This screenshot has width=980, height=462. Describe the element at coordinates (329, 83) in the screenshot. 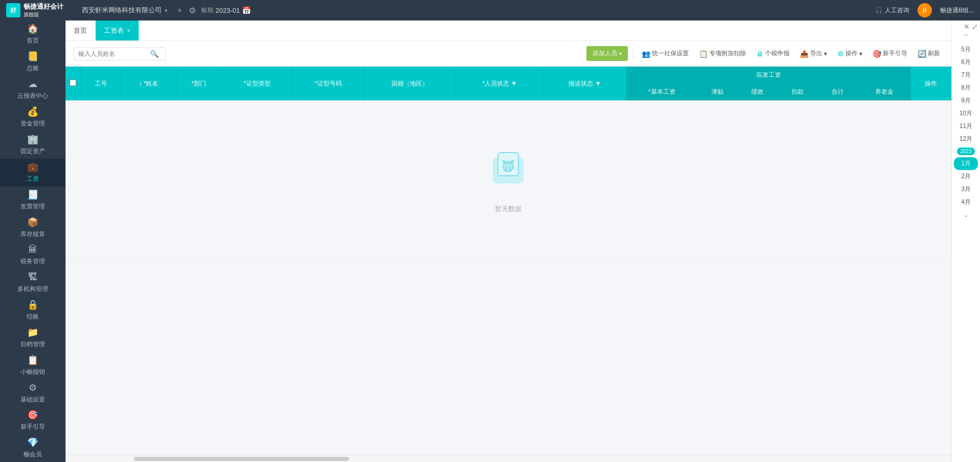

I see `th-cert-no: *证型号码` at that location.